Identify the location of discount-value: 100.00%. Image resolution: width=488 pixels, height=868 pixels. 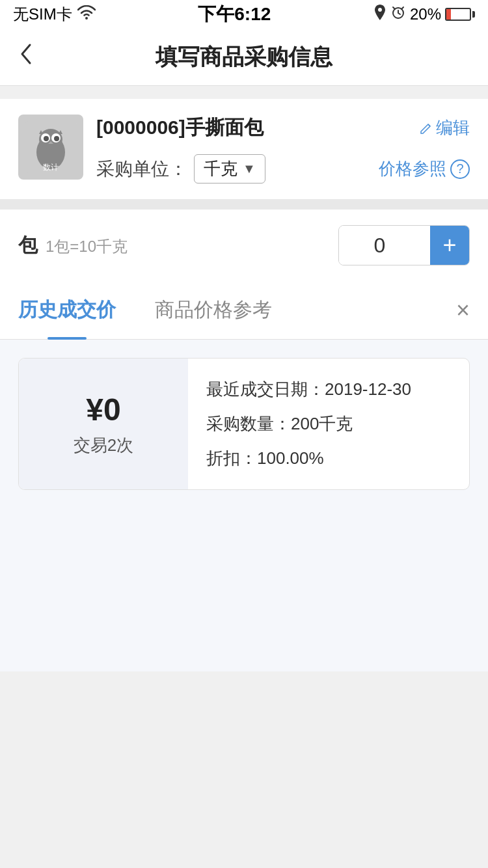
(290, 458).